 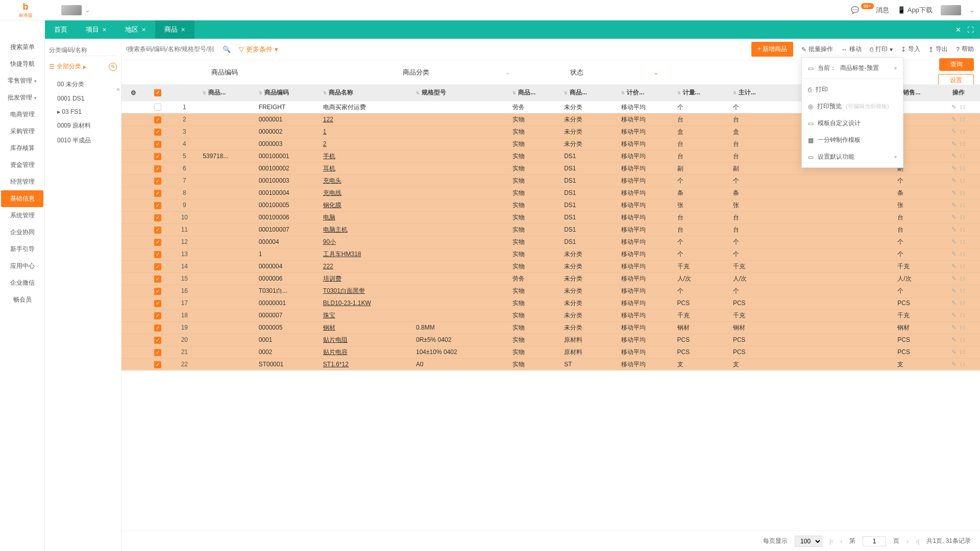 I want to click on print-popup-item-4: ▭设置默认功能▾, so click(x=852, y=157).